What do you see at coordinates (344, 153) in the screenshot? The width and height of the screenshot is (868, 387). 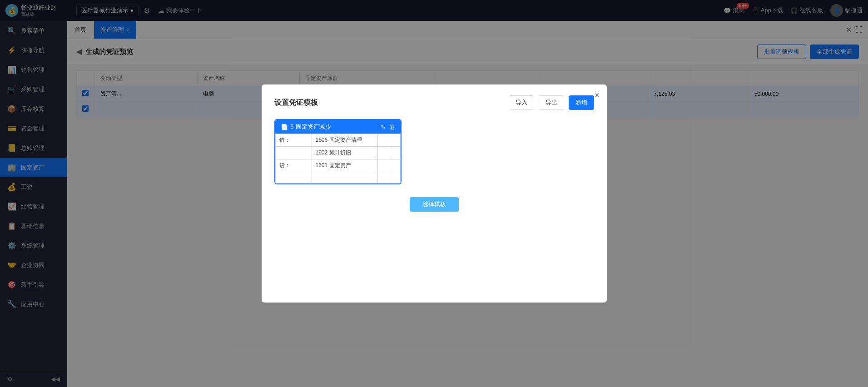 I see `template-row2-account: 1602 累计折旧` at bounding box center [344, 153].